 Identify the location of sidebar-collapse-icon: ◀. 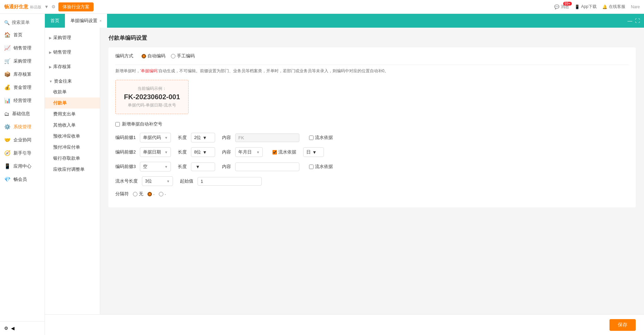
(13, 328).